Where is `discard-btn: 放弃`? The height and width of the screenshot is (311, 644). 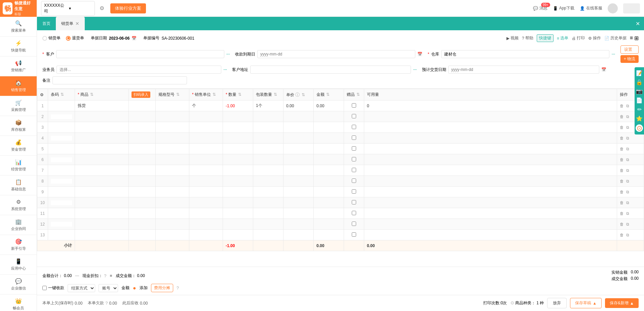
discard-btn: 放弃 is located at coordinates (557, 303).